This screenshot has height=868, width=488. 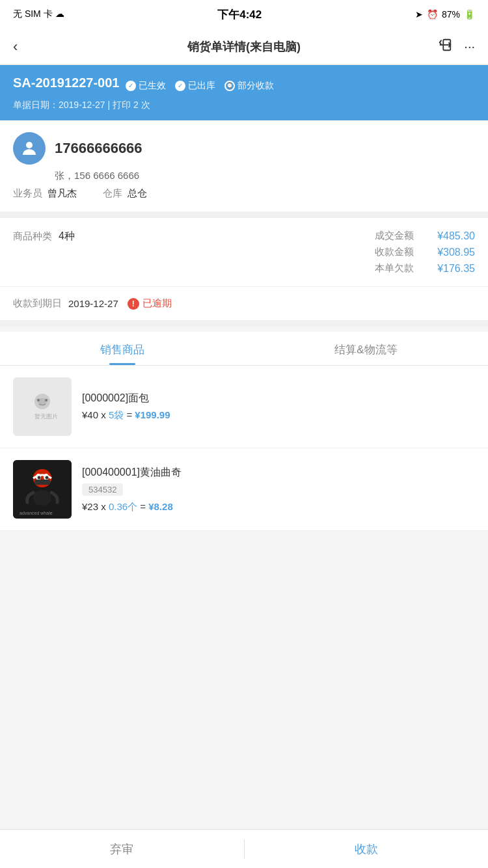 What do you see at coordinates (244, 848) in the screenshot?
I see `bottom-bar: 弃审 收款` at bounding box center [244, 848].